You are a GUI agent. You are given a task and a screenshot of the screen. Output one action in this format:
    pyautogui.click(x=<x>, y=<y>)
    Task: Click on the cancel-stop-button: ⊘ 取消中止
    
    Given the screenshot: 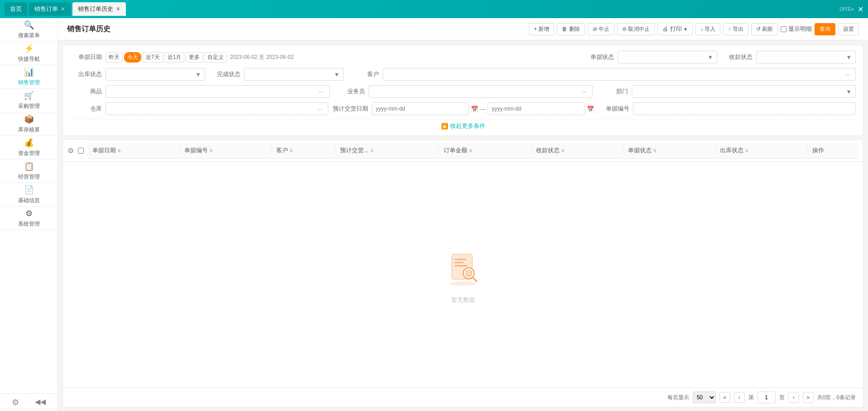 What is the action you would take?
    pyautogui.click(x=636, y=29)
    